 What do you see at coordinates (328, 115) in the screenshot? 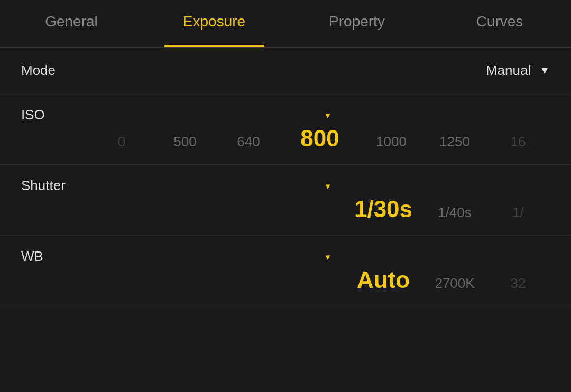
I see `iso-indicator-arrow: ▼` at bounding box center [328, 115].